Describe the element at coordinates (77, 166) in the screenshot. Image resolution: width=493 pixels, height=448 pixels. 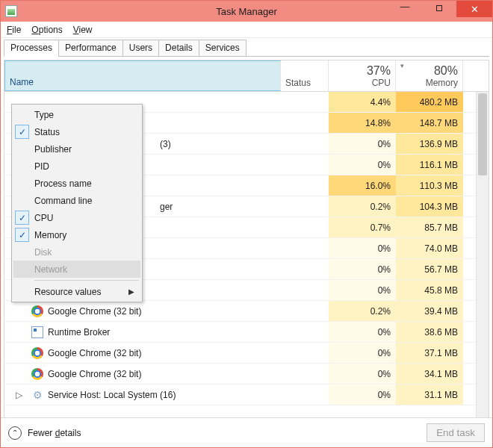
I see `ctx-item-pid: PID` at that location.